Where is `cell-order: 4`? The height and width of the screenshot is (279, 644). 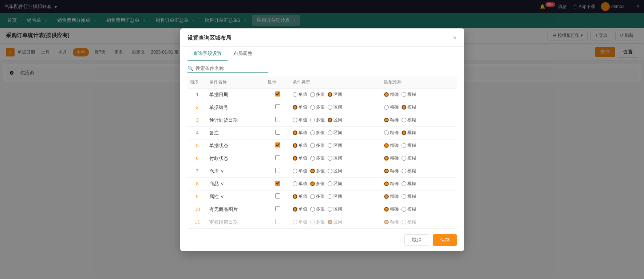
cell-order: 4 is located at coordinates (197, 133).